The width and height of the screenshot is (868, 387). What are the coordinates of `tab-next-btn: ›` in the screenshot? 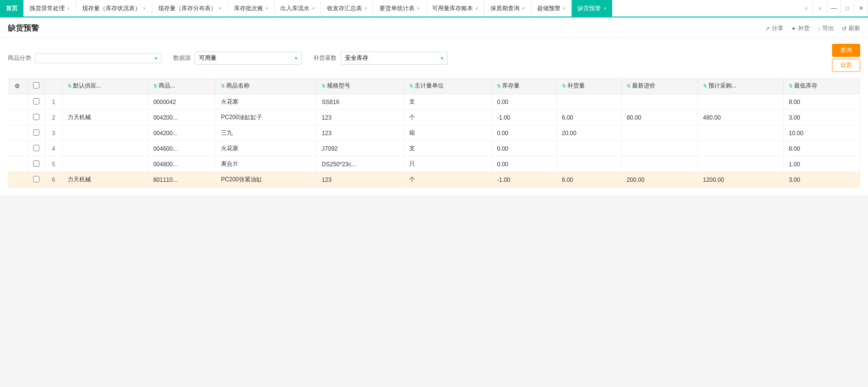 It's located at (820, 8).